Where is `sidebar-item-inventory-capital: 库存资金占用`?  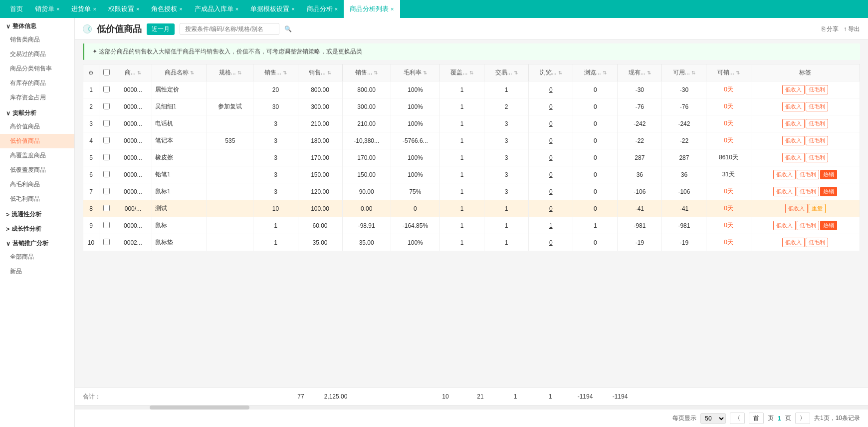 sidebar-item-inventory-capital: 库存资金占用 is located at coordinates (37, 98).